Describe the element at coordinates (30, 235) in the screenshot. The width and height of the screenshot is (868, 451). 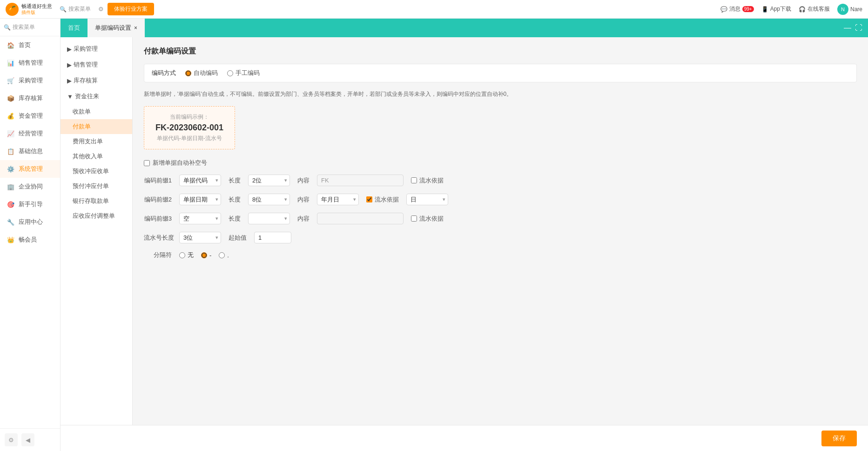
I see `sidebar: 🔍 搜索菜单 🏠 首页 📊 销售管理 🛒 采购管理 📦 库存核算 💰 资金管理 …` at that location.